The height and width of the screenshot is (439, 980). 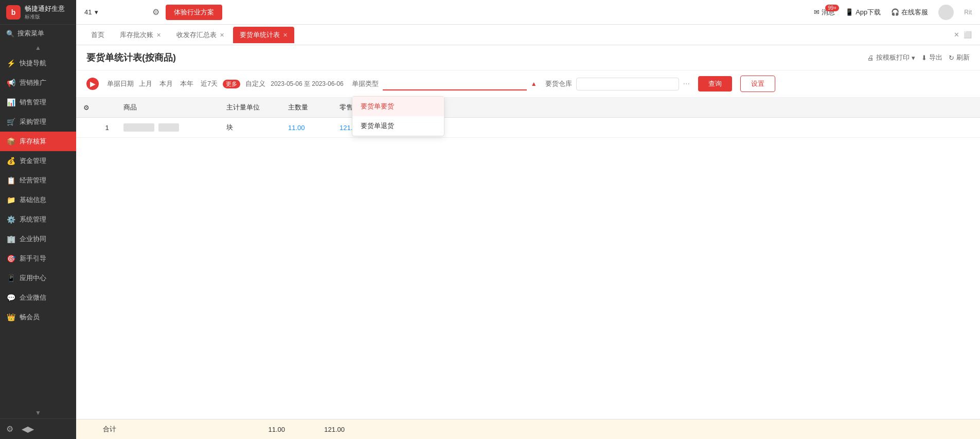 I want to click on sidebar-item-enterprise: 🏢 企业协同, so click(x=38, y=239).